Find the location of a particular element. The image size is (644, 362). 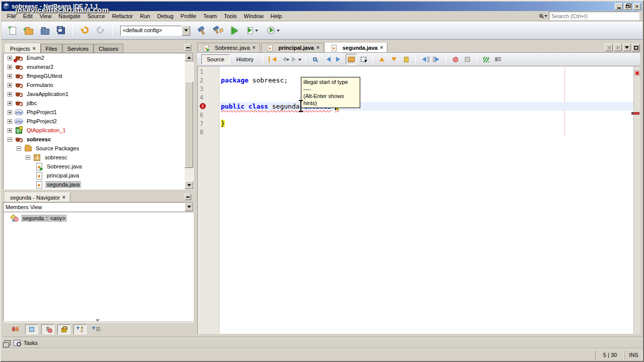

comment-button is located at coordinates (486, 59).